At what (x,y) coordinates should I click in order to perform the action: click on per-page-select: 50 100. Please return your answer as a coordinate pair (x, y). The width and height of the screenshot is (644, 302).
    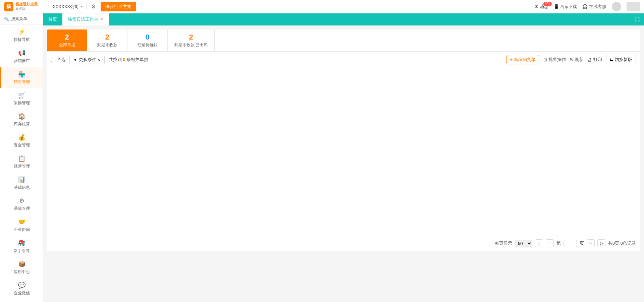
    Looking at the image, I should click on (524, 243).